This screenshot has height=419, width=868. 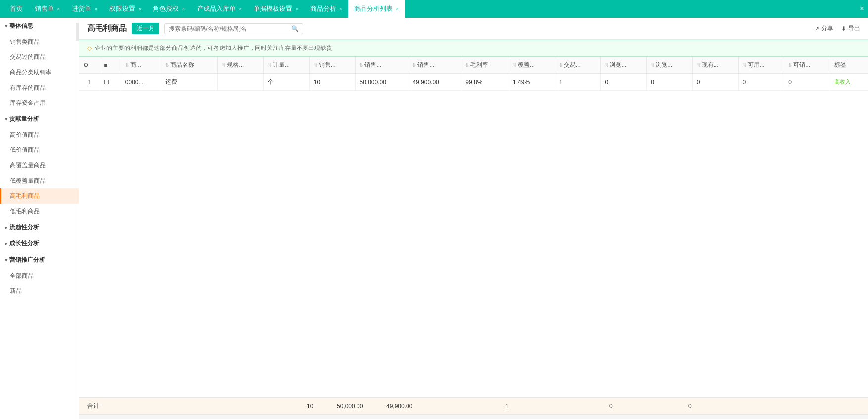 What do you see at coordinates (295, 29) in the screenshot?
I see `search-icon: 🔍` at bounding box center [295, 29].